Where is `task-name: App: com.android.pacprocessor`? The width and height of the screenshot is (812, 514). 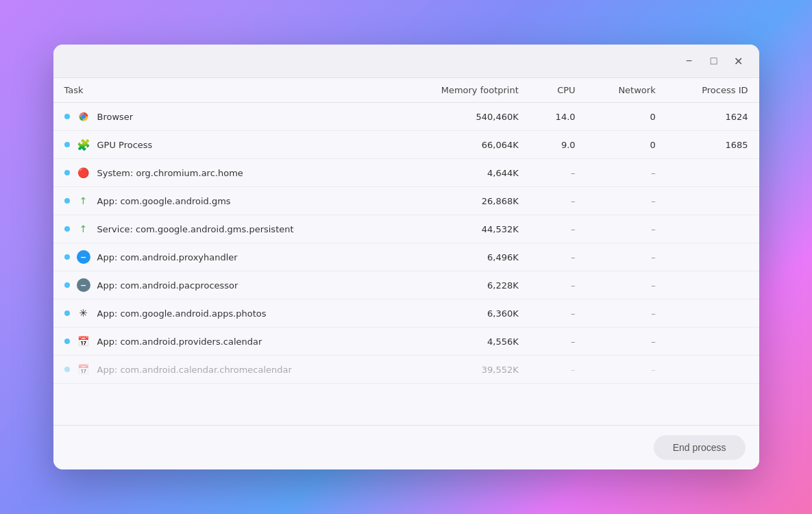 task-name: App: com.android.pacprocessor is located at coordinates (168, 285).